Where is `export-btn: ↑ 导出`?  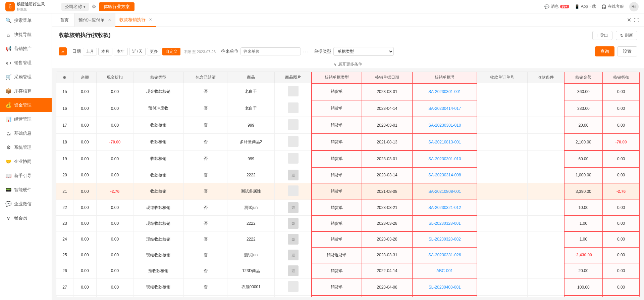 export-btn: ↑ 导出 is located at coordinates (602, 36).